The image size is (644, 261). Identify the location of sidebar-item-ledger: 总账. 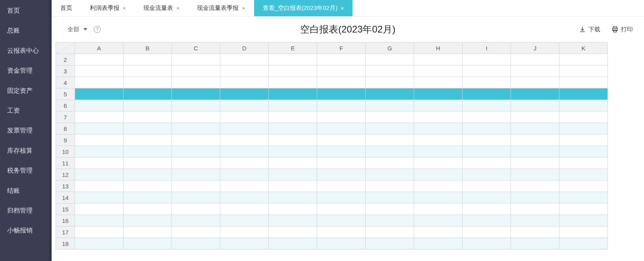
(26, 31).